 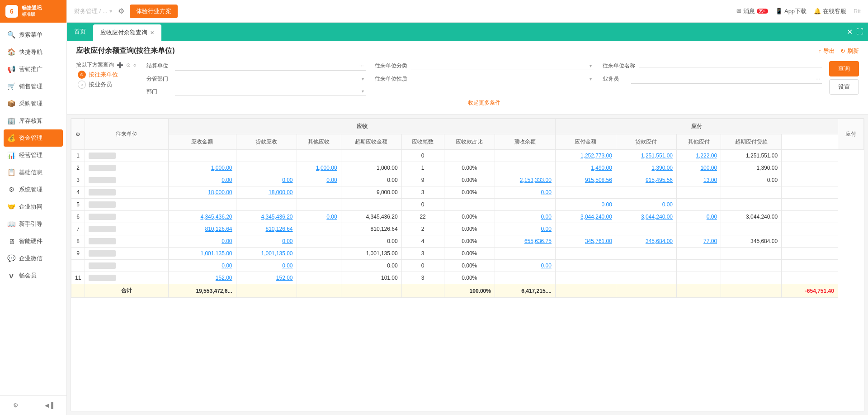 I want to click on ap-loan-cell: 915,495.56, so click(x=646, y=180).